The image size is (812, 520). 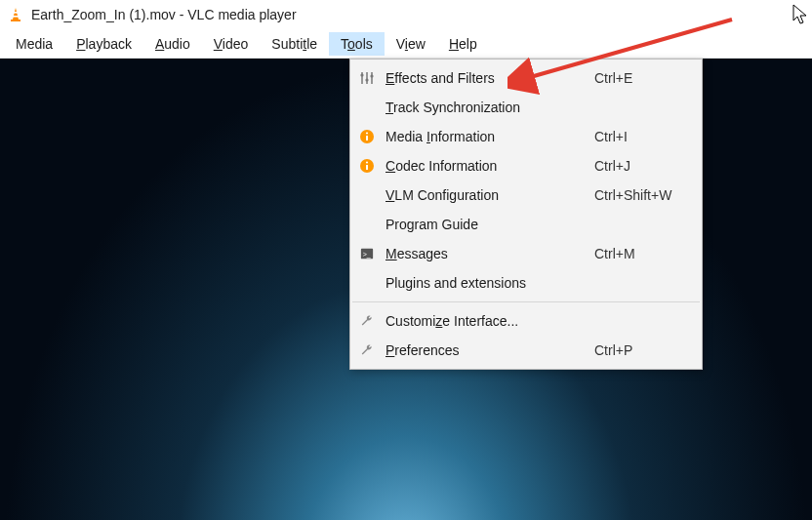 What do you see at coordinates (16, 15) in the screenshot?
I see `vlc-cone-icon` at bounding box center [16, 15].